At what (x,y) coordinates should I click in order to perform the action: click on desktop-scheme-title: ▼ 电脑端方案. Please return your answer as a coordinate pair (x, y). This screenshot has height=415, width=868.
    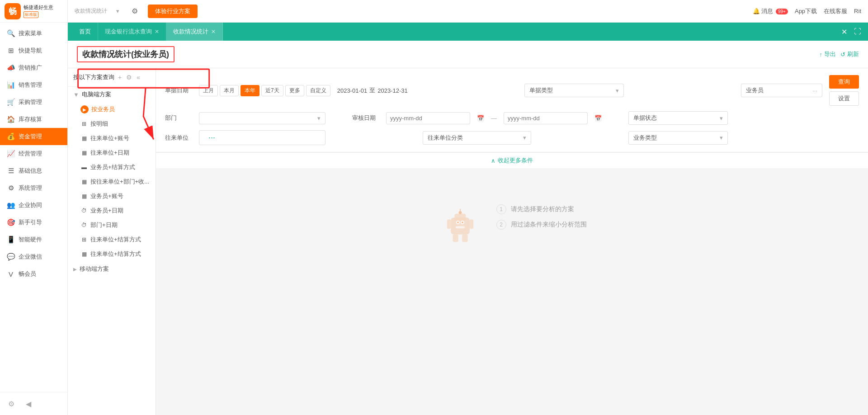
    Looking at the image, I should click on (112, 94).